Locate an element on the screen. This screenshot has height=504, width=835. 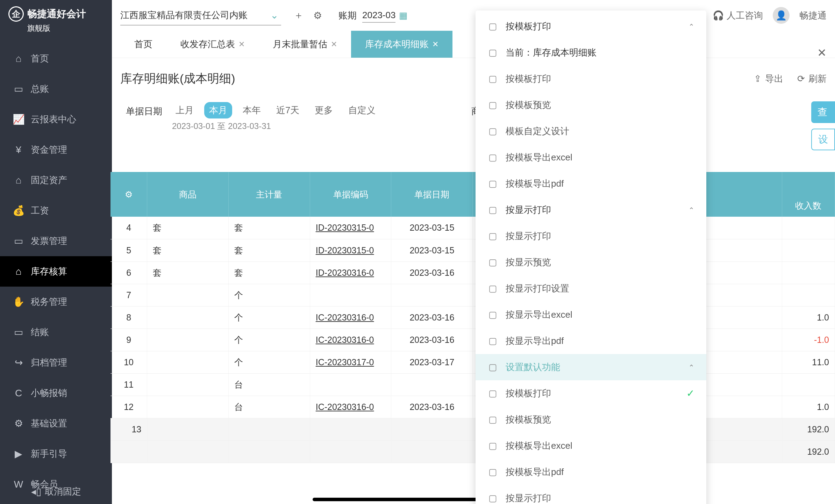
menu-item-10: ▢按显示打印设置 is located at coordinates (591, 289).